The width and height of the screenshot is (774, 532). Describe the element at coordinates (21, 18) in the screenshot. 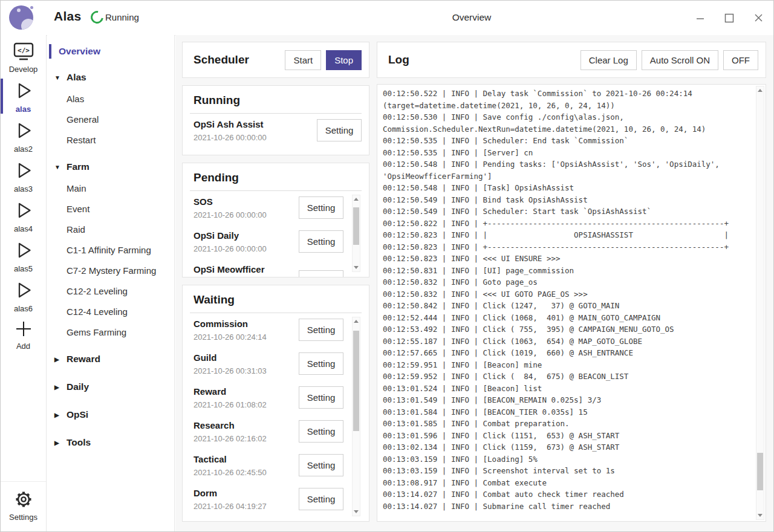

I see `app-logo-icon` at that location.